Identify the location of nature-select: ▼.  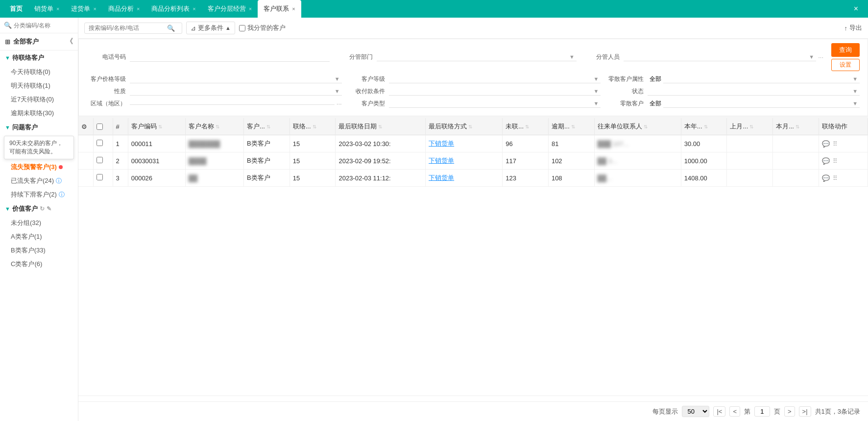
(236, 91).